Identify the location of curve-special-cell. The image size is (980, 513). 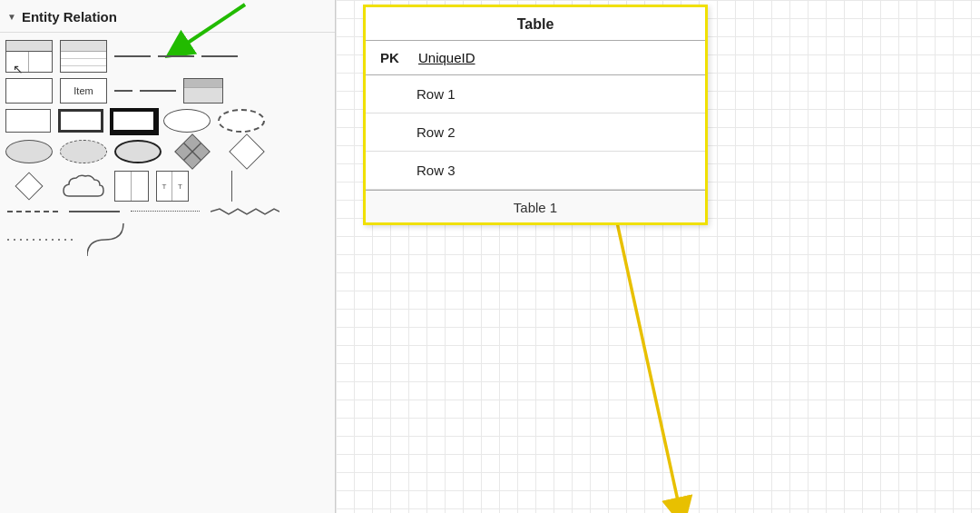
(113, 240).